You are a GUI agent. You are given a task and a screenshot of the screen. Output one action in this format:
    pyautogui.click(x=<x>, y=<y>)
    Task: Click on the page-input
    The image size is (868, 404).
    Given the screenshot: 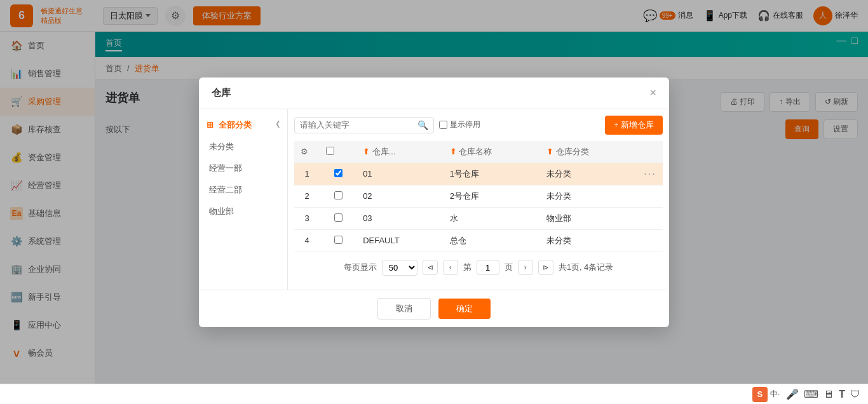 What is the action you would take?
    pyautogui.click(x=488, y=267)
    